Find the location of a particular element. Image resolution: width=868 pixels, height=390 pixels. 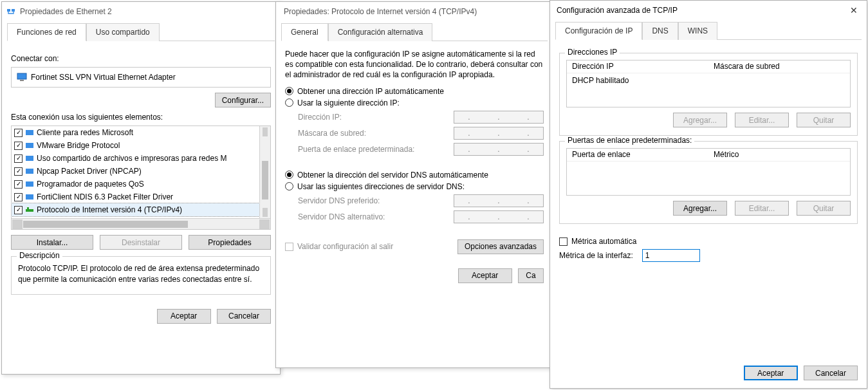

list-item: ✓ FortiClient NDIS 6.3 Packet Filter Dri… is located at coordinates (135, 197).